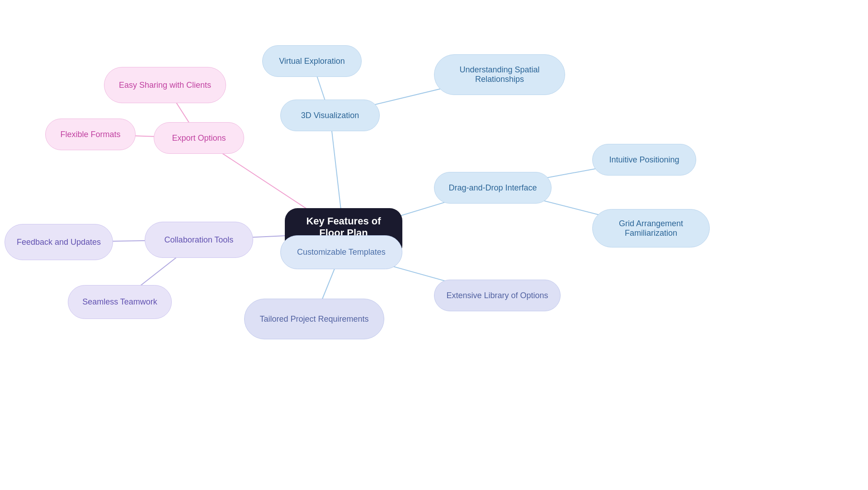 The height and width of the screenshot is (490, 868). I want to click on collaboration-tools-node: Collaboration Tools, so click(199, 240).